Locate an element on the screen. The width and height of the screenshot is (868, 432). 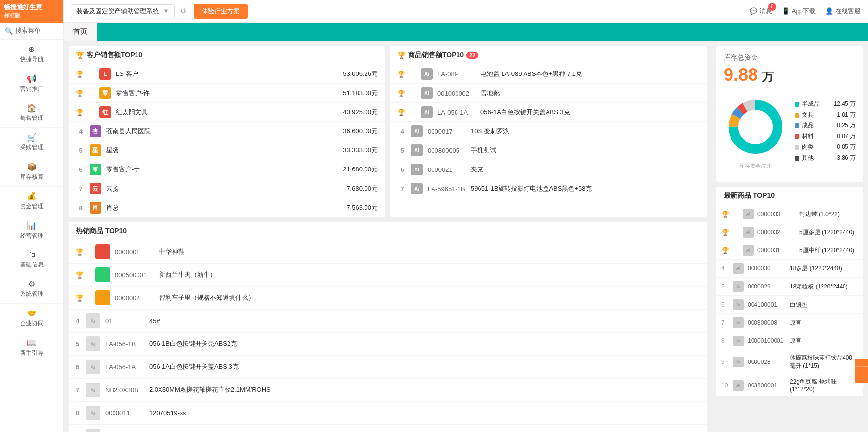
product-thumbnail: Ai is located at coordinates (748, 232).